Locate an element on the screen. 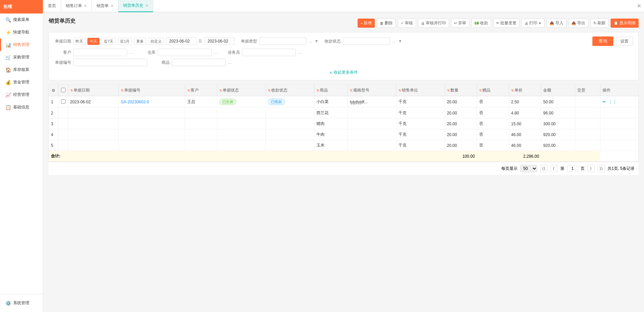 The image size is (644, 312). sidebar-item-operations: 📈 经营管理 is located at coordinates (22, 95).